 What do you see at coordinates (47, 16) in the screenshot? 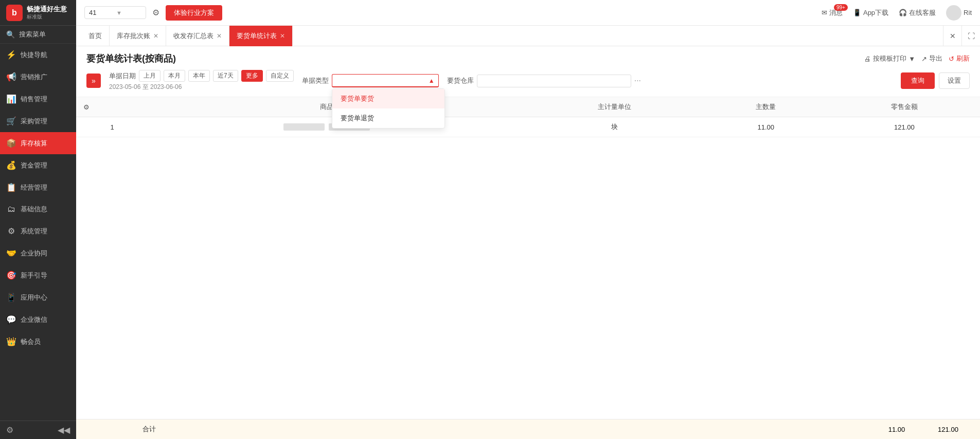
I see `app-version: 标准版` at bounding box center [47, 16].